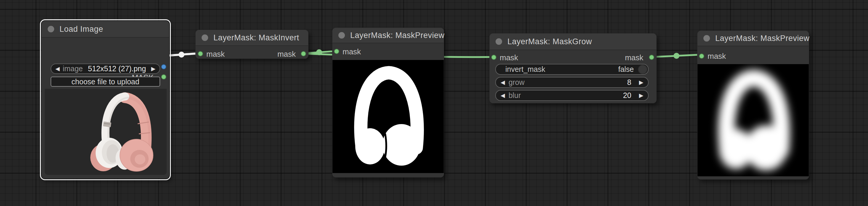 This screenshot has width=868, height=206. I want to click on blurred-mask-preview-image, so click(753, 120).